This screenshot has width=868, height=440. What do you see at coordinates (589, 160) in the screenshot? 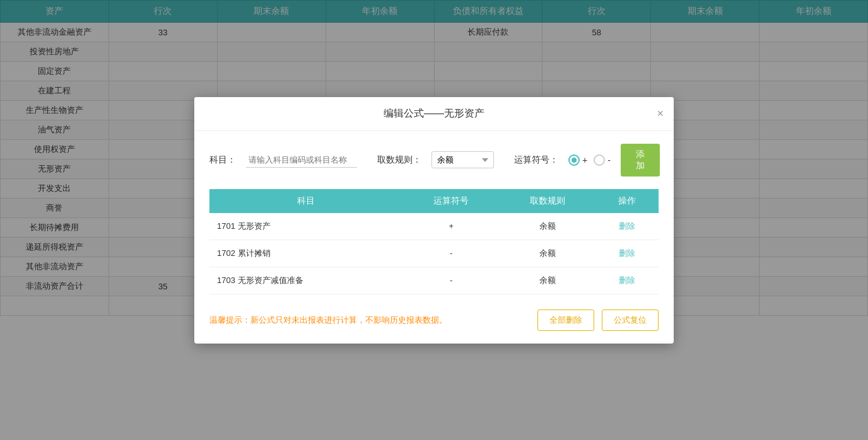
I see `operator-radio-group: + -` at bounding box center [589, 160].